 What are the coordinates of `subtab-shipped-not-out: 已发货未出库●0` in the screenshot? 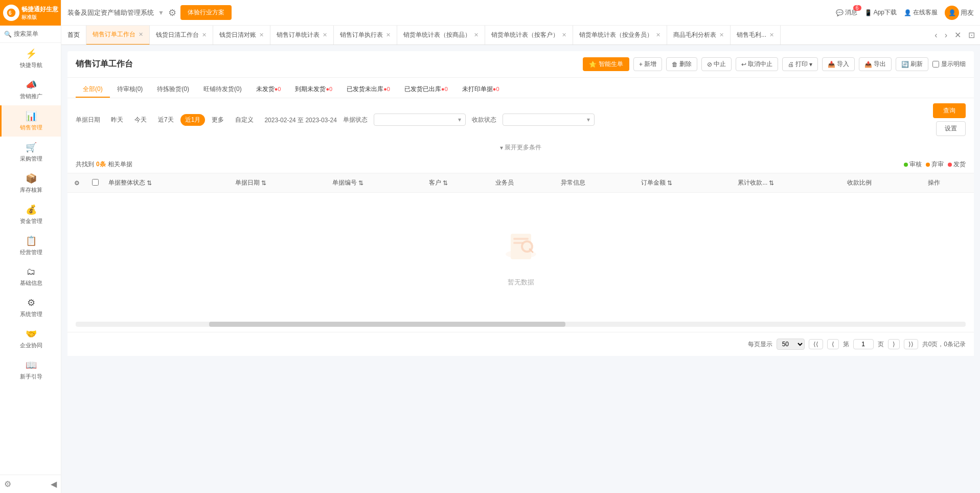 It's located at (368, 90).